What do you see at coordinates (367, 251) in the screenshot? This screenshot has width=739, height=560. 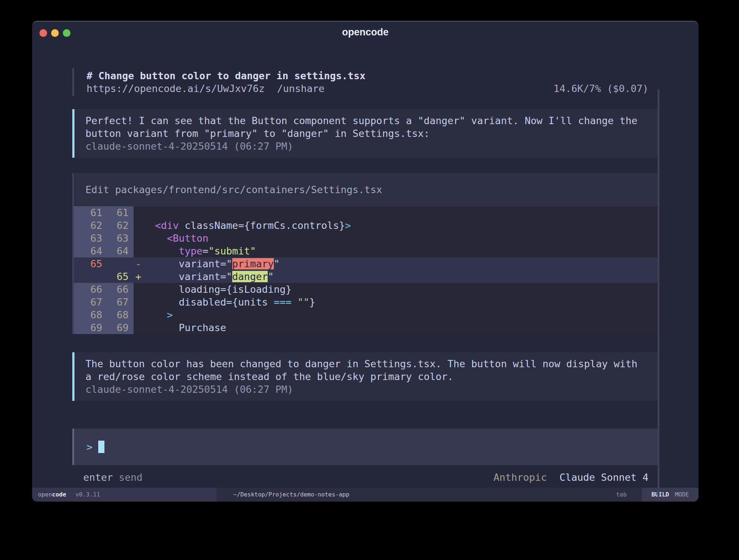 I see `diff-row: 6464 type="submit"` at bounding box center [367, 251].